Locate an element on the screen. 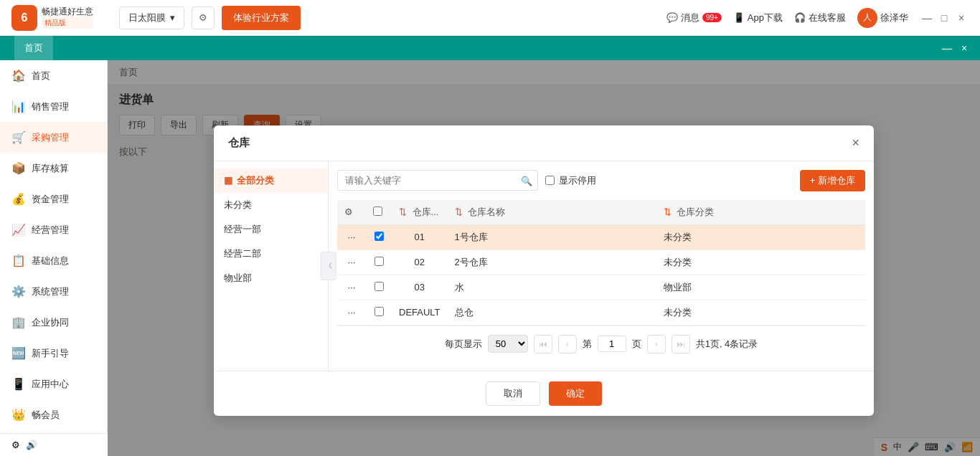 This screenshot has width=980, height=456. category-panel: ▦ 全部分类 未分类 经营一部 经营二部 物业部 is located at coordinates (271, 266).